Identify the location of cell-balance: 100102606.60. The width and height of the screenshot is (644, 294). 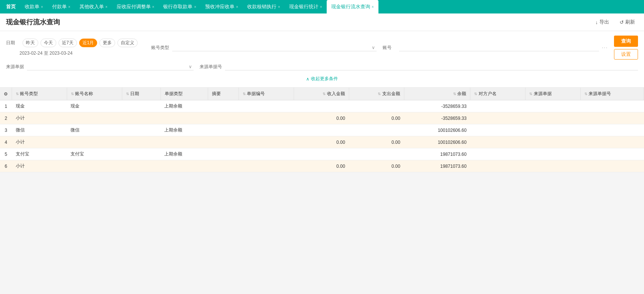
(437, 130).